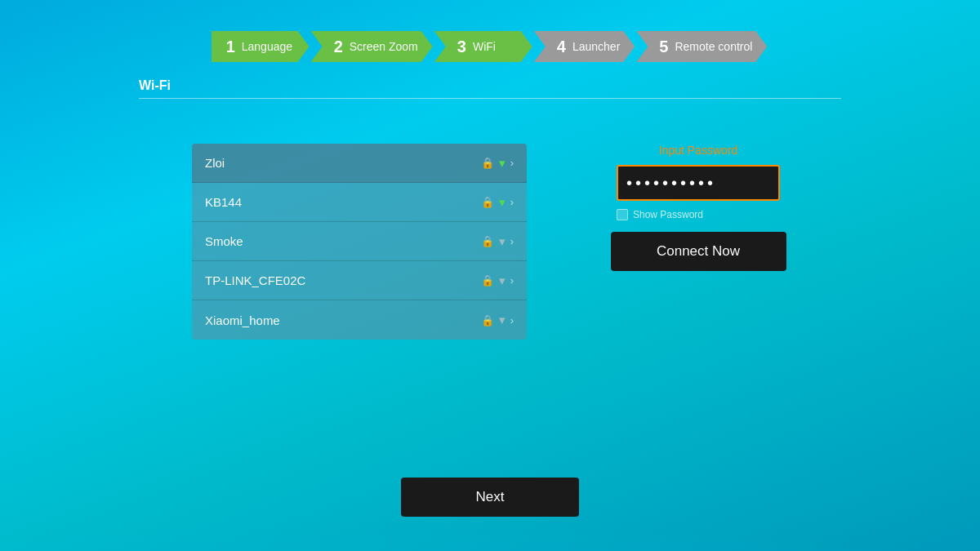 This screenshot has width=980, height=551. Describe the element at coordinates (596, 47) in the screenshot. I see `step-4-label: Launcher` at that location.